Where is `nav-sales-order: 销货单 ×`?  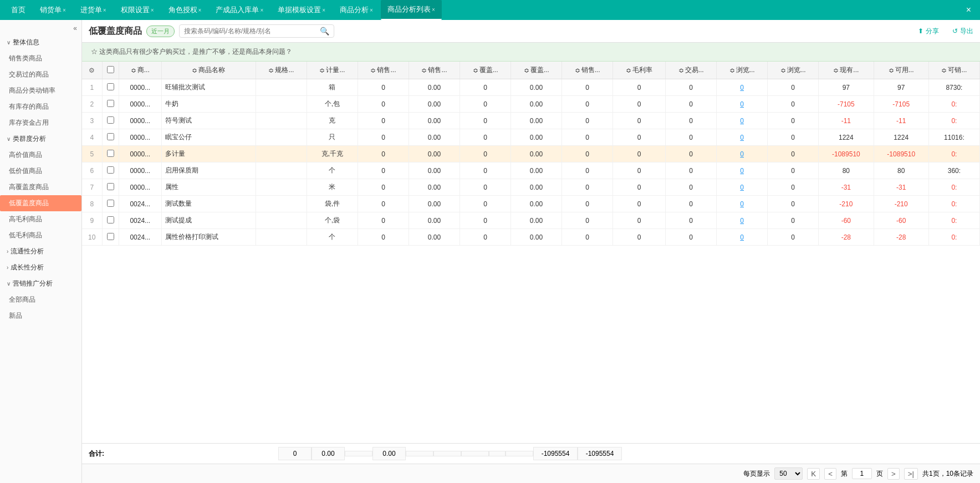 nav-sales-order: 销货单 × is located at coordinates (53, 10).